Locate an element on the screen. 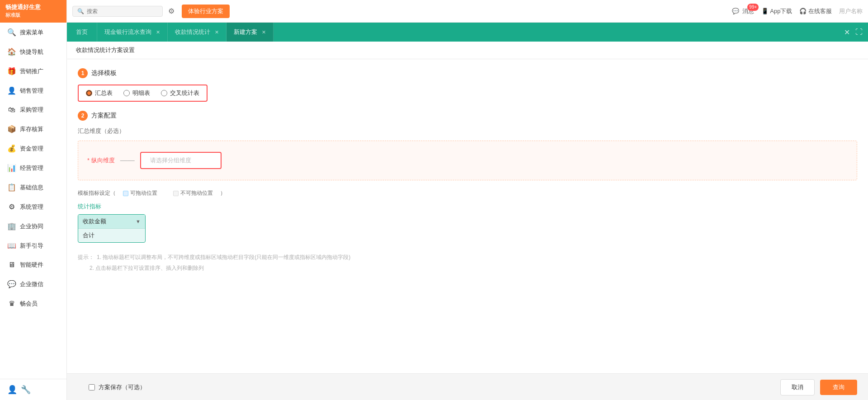  footer: 方案保存（可选） 取消 查询 is located at coordinates (467, 387).